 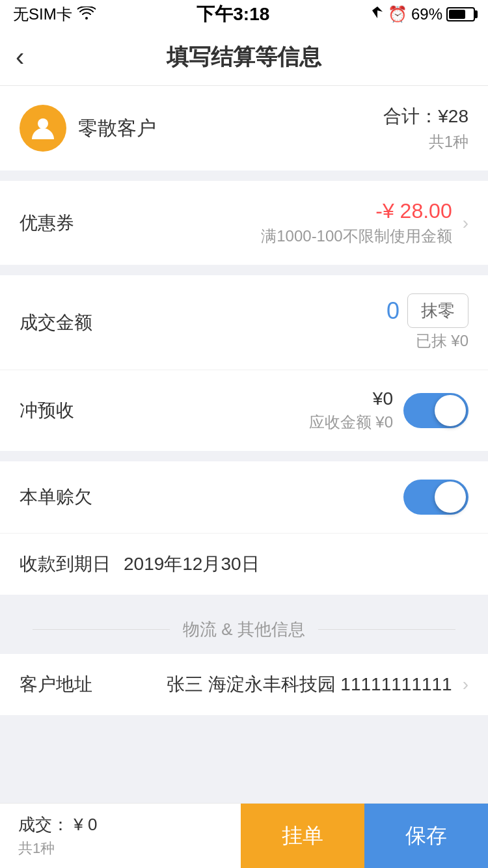 I want to click on status-time: 下午3:18, so click(x=233, y=14).